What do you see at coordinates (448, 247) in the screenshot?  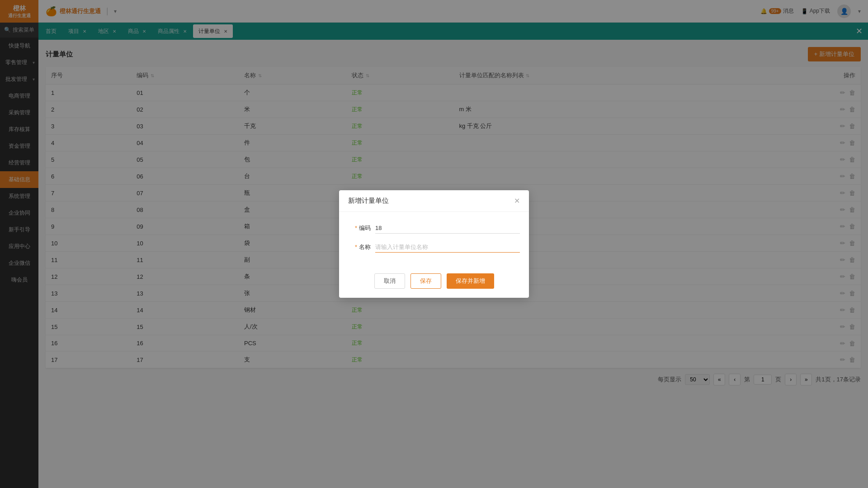 I see `name-input` at bounding box center [448, 247].